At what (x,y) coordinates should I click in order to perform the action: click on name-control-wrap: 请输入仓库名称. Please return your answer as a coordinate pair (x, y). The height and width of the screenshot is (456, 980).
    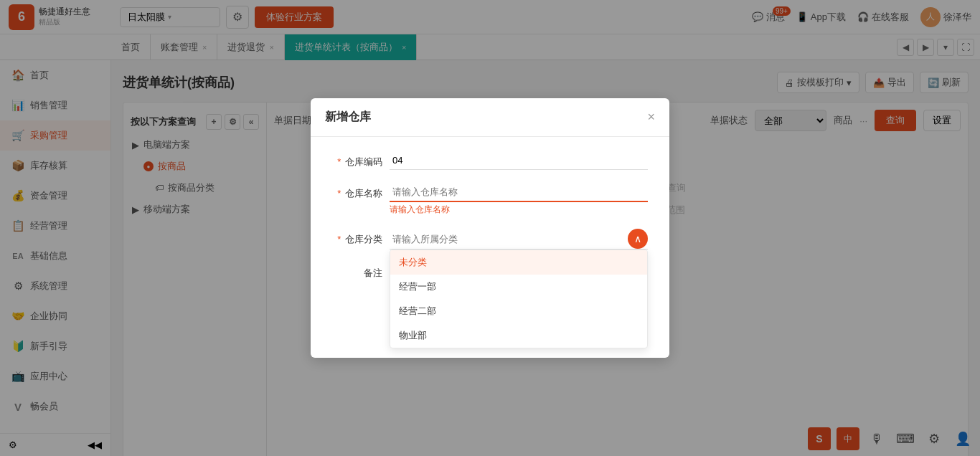
    Looking at the image, I should click on (519, 199).